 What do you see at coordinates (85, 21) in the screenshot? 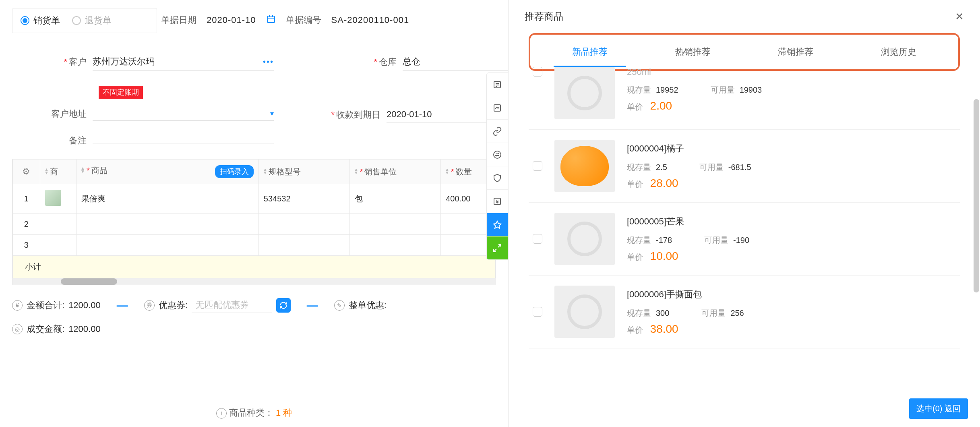
I see `doc-type-tabs: 销货单 退货单` at bounding box center [85, 21].